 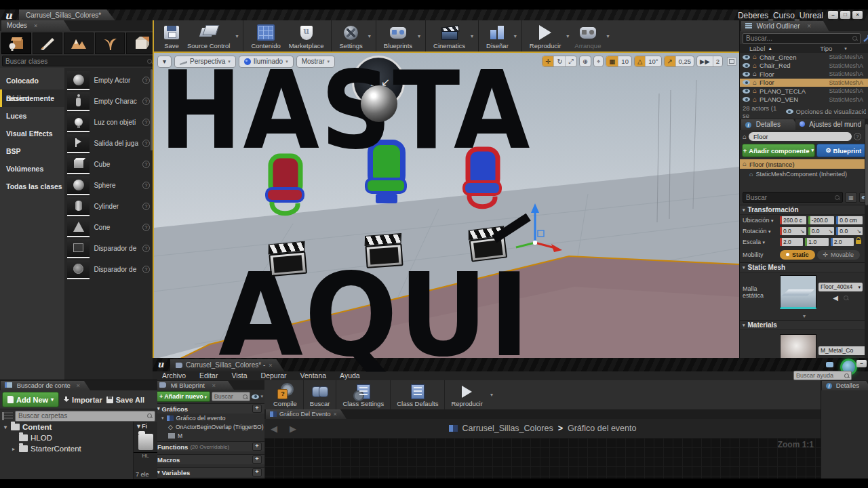 What do you see at coordinates (804, 174) in the screenshot?
I see `component-child-row: ⌂ StaticMeshComponent (Inherited)` at bounding box center [804, 174].